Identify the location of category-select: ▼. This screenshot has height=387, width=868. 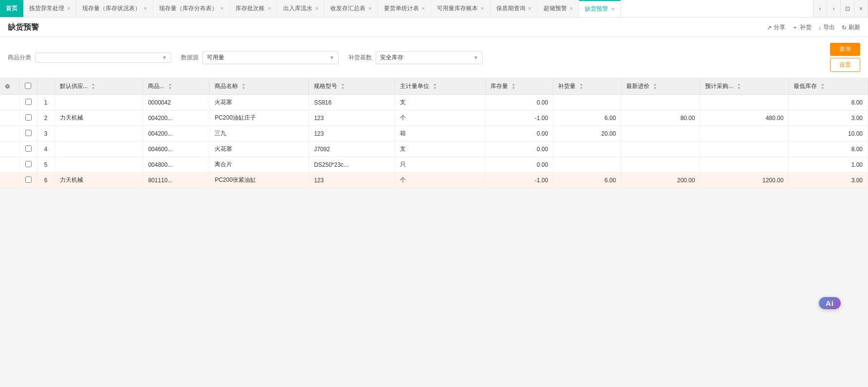
(103, 57).